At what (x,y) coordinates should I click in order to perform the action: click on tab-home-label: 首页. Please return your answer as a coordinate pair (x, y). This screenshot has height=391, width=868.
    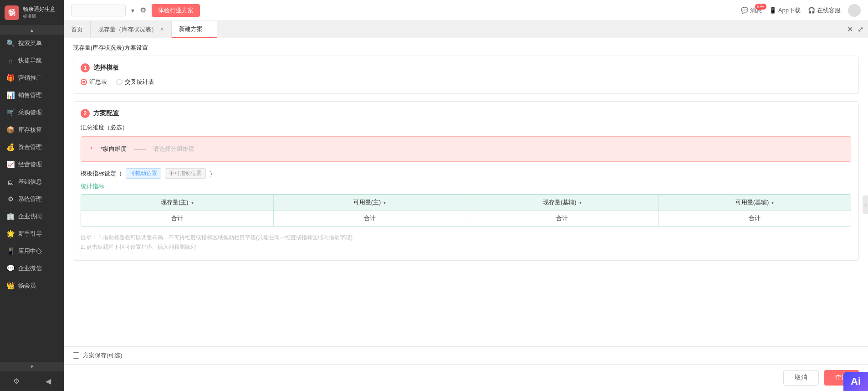
    Looking at the image, I should click on (77, 30).